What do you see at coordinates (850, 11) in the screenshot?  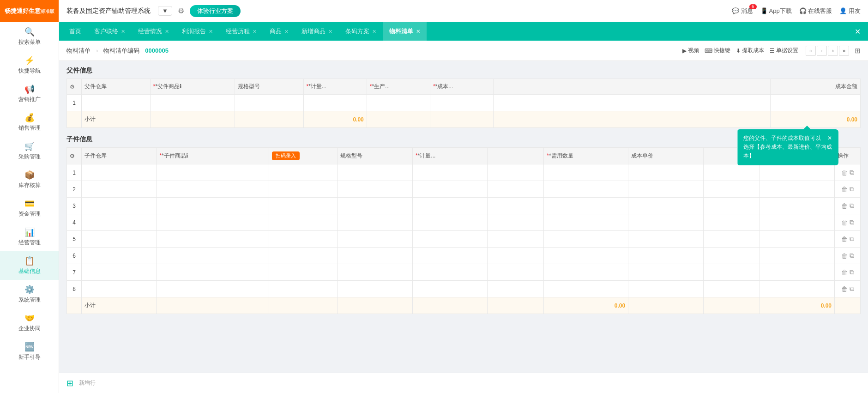 I see `user-button: 👤 用友` at bounding box center [850, 11].